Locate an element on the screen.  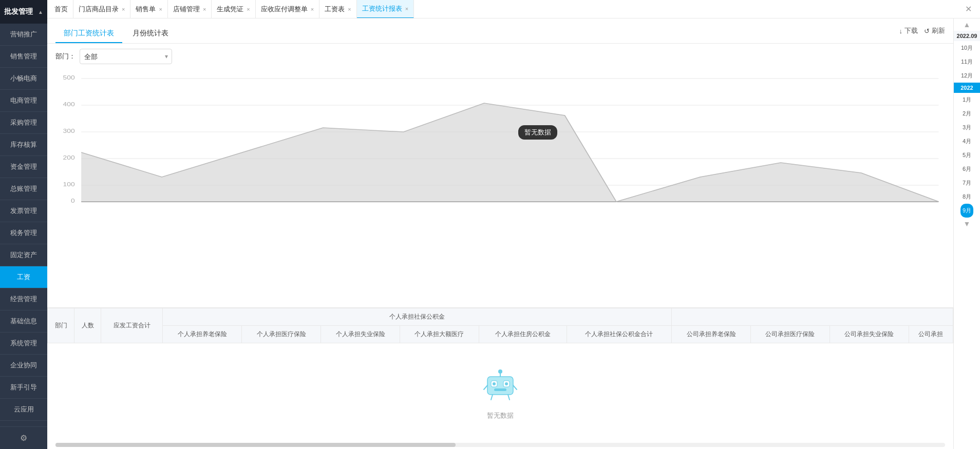
sidebar-item-销售管理: 销售管理 is located at coordinates (24, 56).